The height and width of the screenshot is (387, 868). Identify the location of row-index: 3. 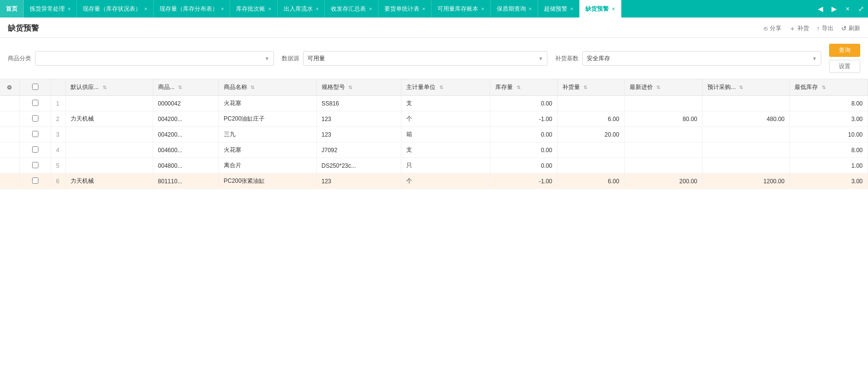
(57, 135).